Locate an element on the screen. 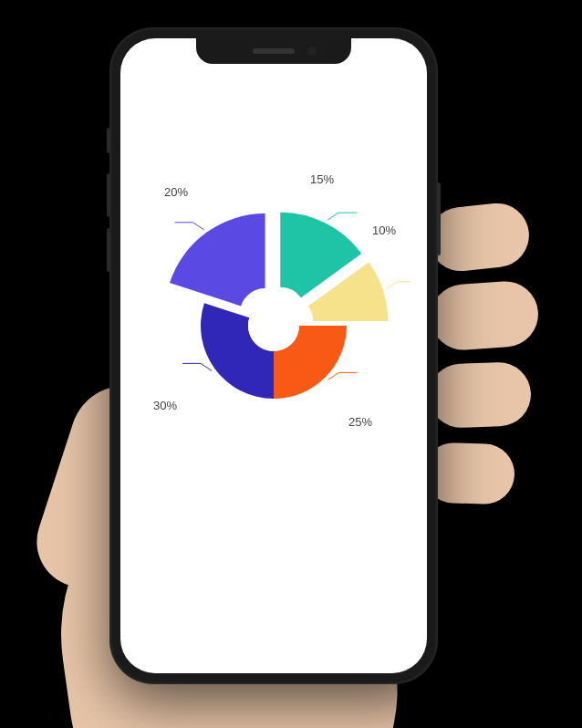  phone-volume-down-button is located at coordinates (109, 250).